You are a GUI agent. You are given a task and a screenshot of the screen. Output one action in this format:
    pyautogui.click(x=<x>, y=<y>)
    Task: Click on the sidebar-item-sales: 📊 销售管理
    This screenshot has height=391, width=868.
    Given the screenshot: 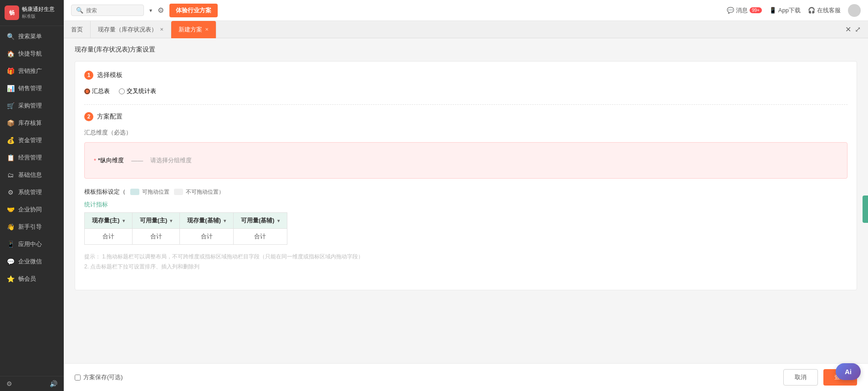 What is the action you would take?
    pyautogui.click(x=32, y=88)
    